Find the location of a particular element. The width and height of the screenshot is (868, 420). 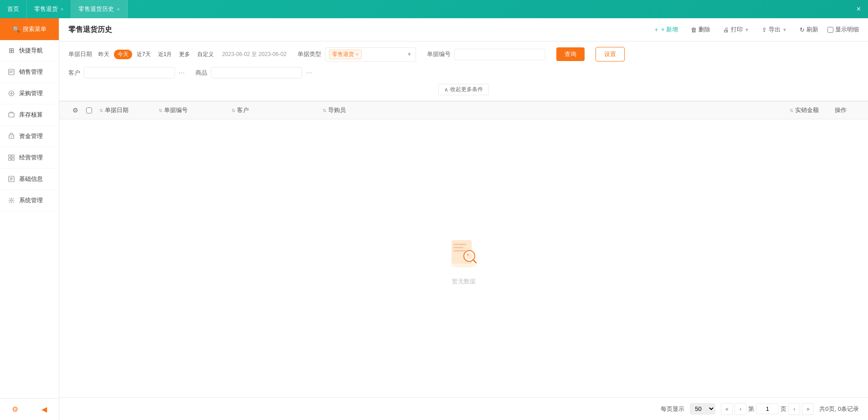

type-filter-label: 单据类型 is located at coordinates (309, 54).